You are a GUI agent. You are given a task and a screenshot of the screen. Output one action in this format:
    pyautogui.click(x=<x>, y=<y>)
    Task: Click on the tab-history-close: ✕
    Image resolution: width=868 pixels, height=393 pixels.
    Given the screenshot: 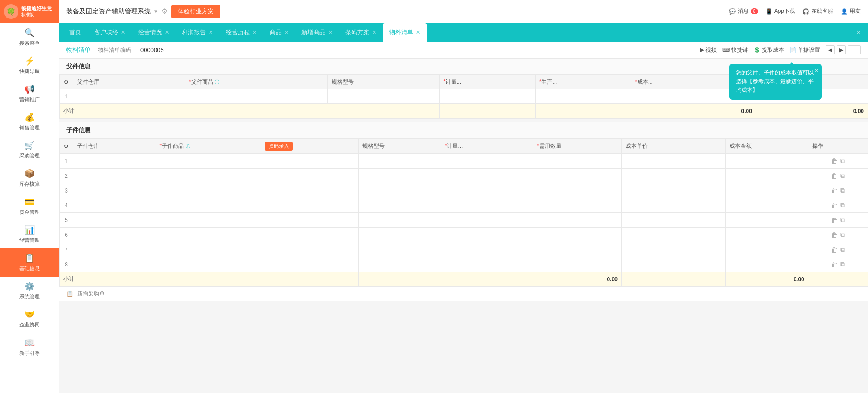 What is the action you would take?
    pyautogui.click(x=255, y=32)
    